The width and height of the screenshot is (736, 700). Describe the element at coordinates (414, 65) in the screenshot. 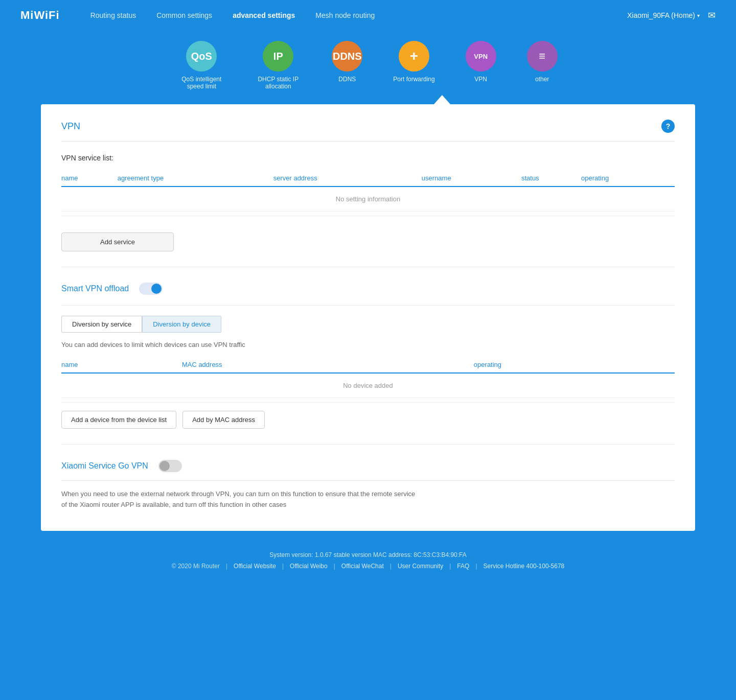

I see `icon-item-portfwd: + Port forwarding` at that location.